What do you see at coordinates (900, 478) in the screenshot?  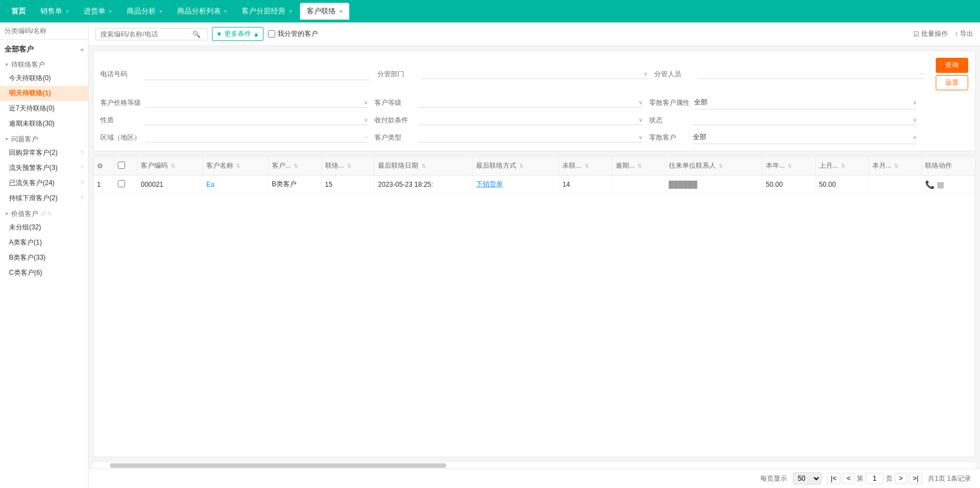 I see `next-page-button: >` at bounding box center [900, 478].